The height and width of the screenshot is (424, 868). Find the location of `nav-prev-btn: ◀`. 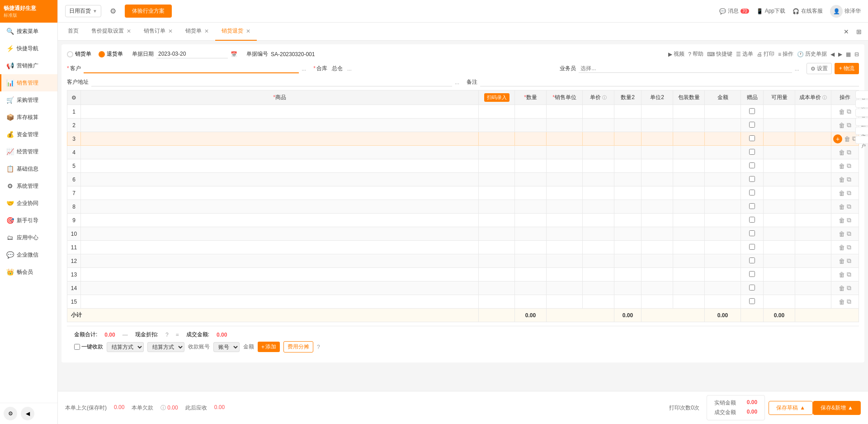

nav-prev-btn: ◀ is located at coordinates (833, 54).